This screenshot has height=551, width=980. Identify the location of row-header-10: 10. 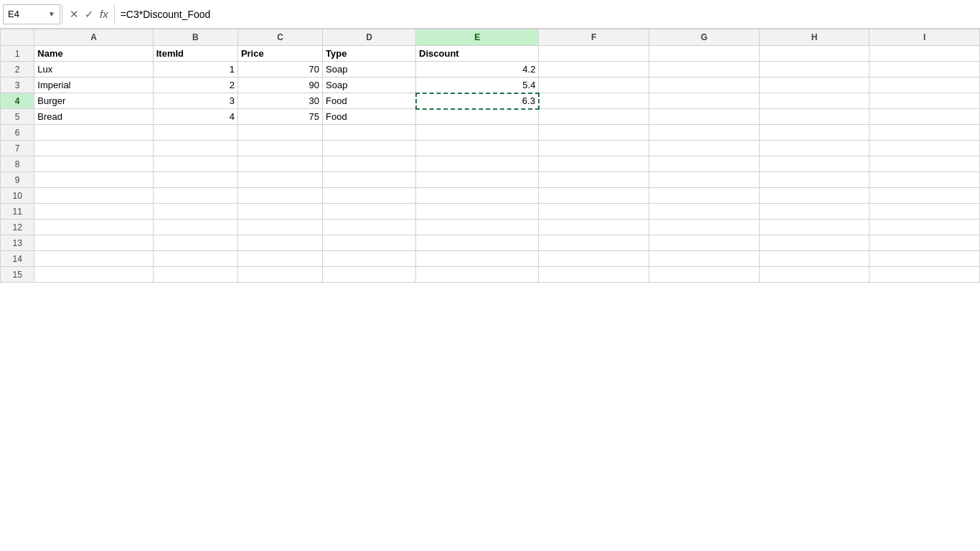
(17, 196).